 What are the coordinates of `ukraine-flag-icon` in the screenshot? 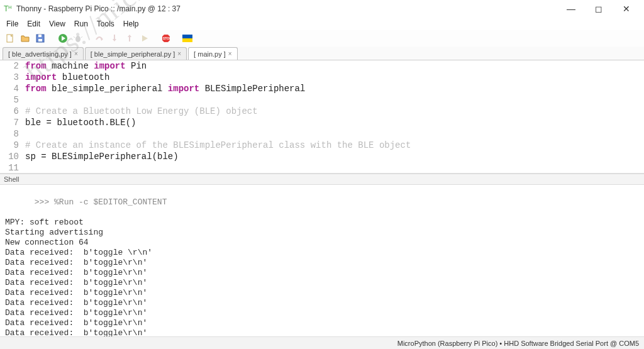 It's located at (187, 38).